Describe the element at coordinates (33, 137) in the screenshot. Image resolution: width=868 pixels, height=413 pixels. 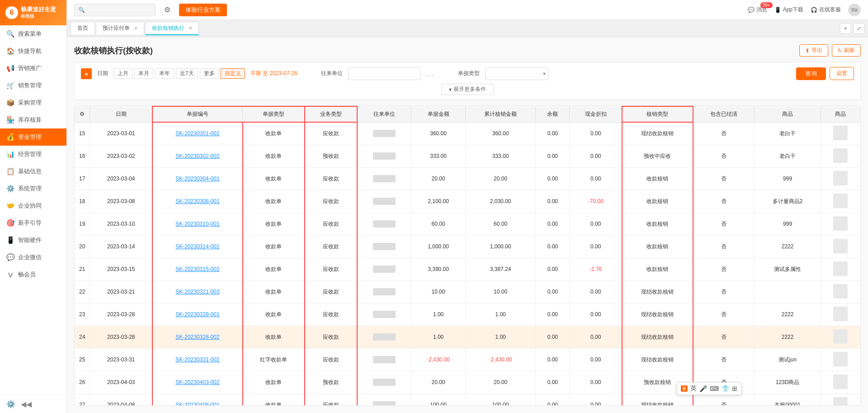
I see `sidebar-item-finance: 💰资金管理` at that location.